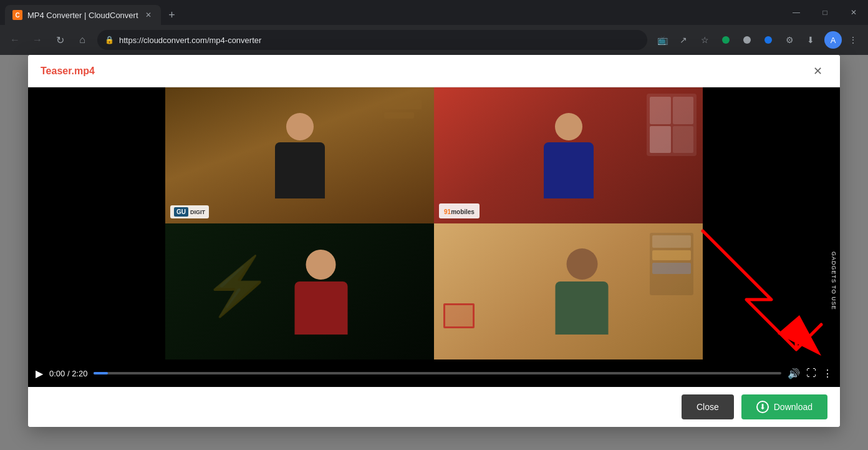 The height and width of the screenshot is (450, 868). What do you see at coordinates (379, 40) in the screenshot?
I see `url-text: https://cloudconvert.com/mp4-converter` at bounding box center [379, 40].